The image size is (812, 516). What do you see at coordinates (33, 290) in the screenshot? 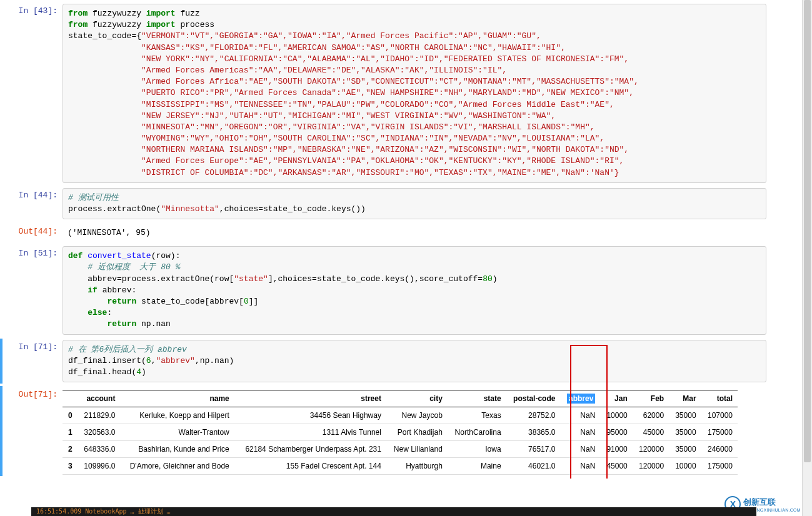
I see `prompt-in-51: In [51]:` at bounding box center [33, 290].